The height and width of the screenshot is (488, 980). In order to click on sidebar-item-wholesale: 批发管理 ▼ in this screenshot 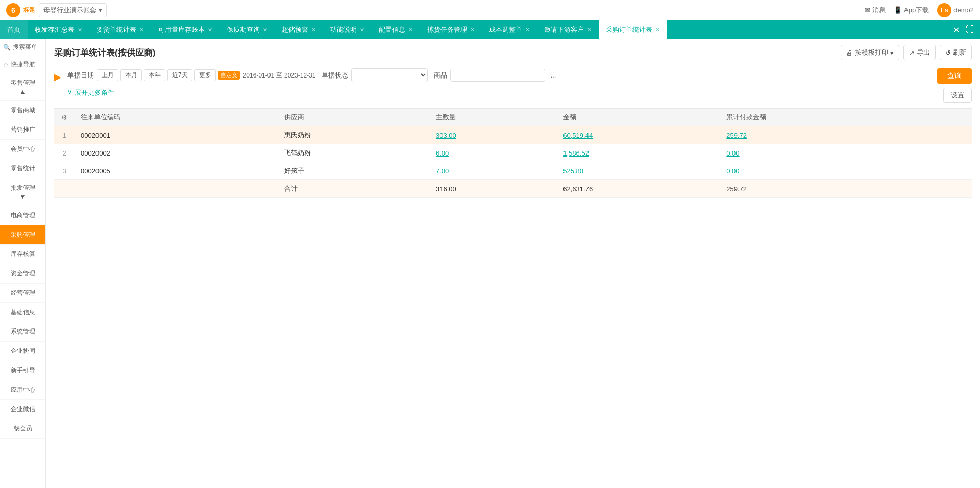, I will do `click(22, 192)`.